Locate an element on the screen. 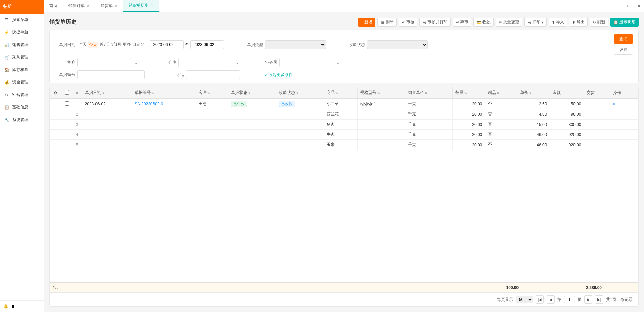 The width and height of the screenshot is (644, 312). prev-page-button: ◀ is located at coordinates (551, 300).